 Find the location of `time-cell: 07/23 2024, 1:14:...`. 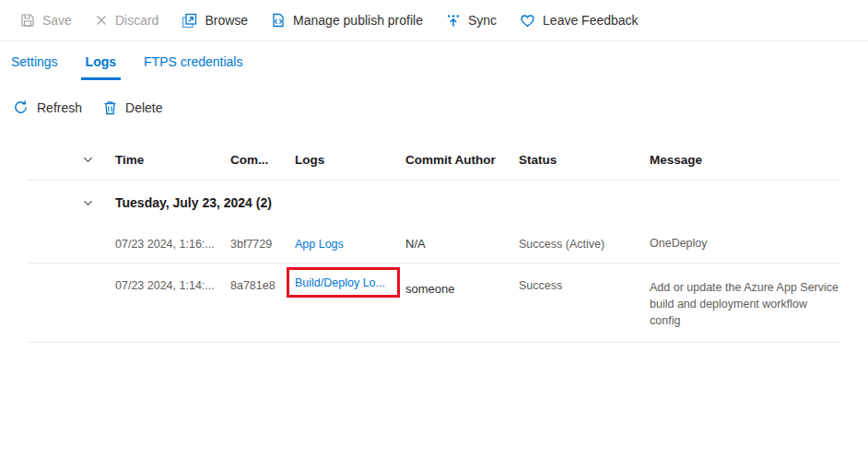

time-cell: 07/23 2024, 1:14:... is located at coordinates (173, 278).